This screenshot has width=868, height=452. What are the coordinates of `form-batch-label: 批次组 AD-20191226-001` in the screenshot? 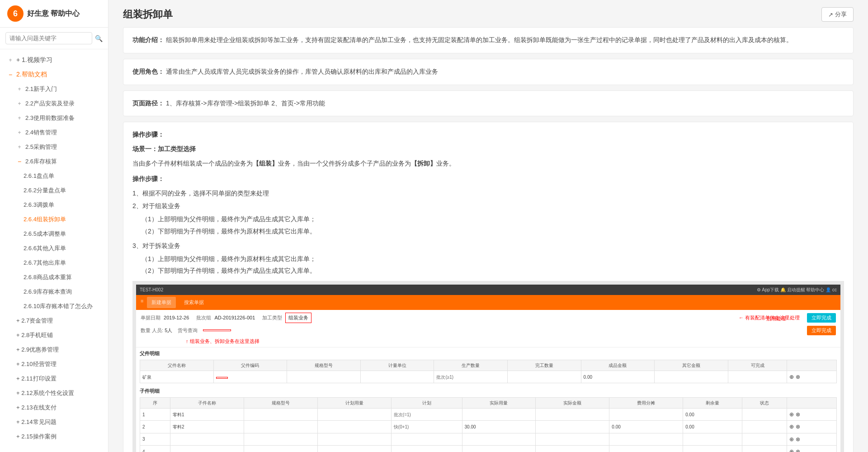 It's located at (226, 318).